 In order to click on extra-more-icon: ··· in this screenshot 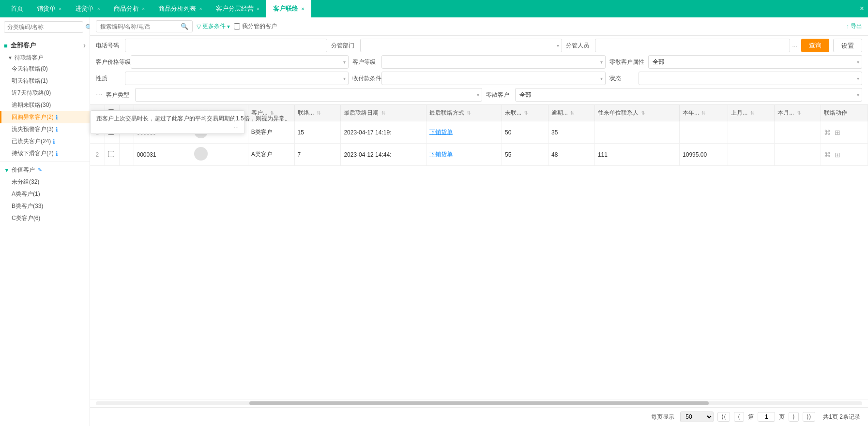, I will do `click(99, 95)`.